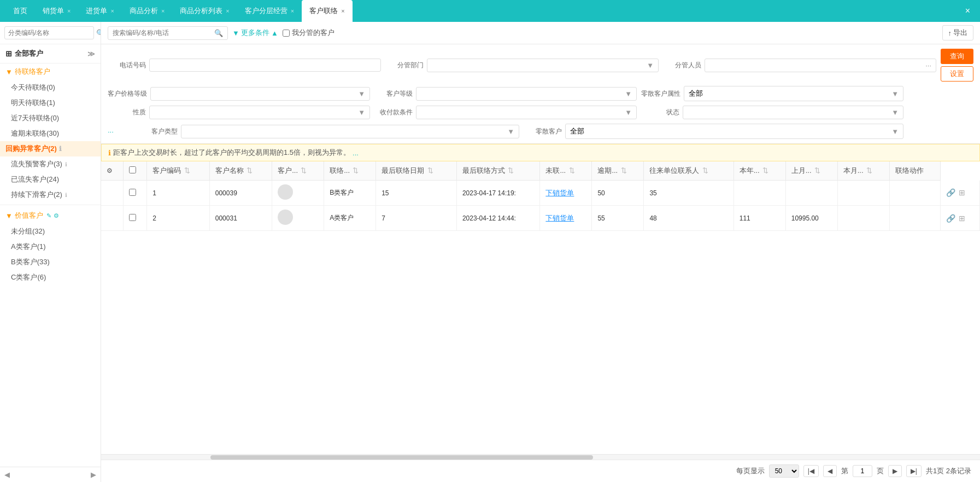 The width and height of the screenshot is (980, 482). I want to click on nav-sales: 销货单 ×, so click(57, 11).